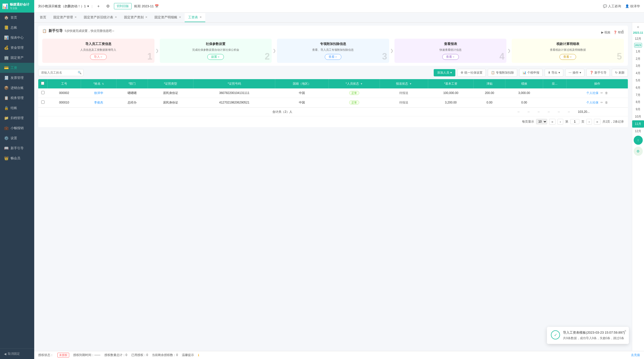 Image resolution: width=644 pixels, height=359 pixels. I want to click on tab-asset-category: 固定资产类别 ✕, so click(136, 18).